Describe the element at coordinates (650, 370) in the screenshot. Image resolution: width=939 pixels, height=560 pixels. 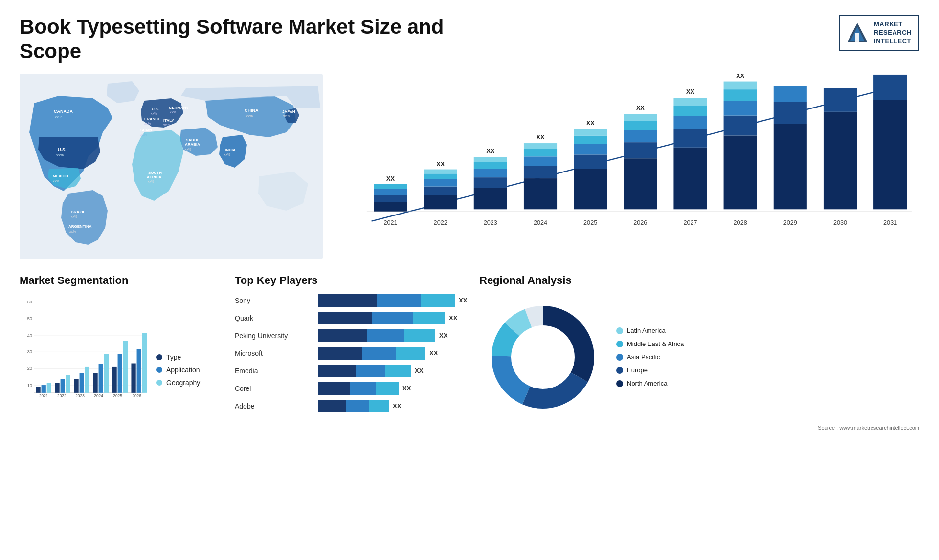
I see `legend-europe: Europe` at that location.